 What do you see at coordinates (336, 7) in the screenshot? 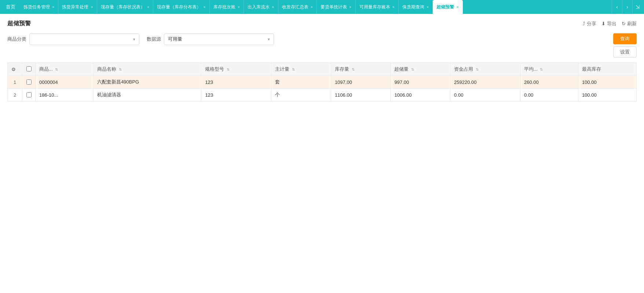
I see `nav-tab-7: 要货单统计表 ×` at bounding box center [336, 7].